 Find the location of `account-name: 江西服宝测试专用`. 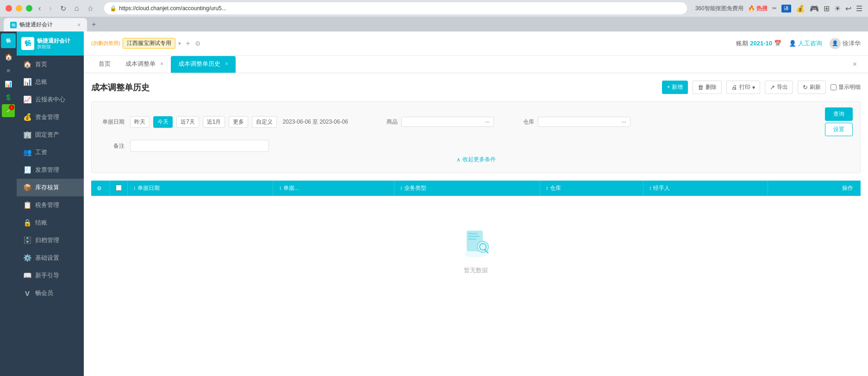

account-name: 江西服宝测试专用 is located at coordinates (149, 44).